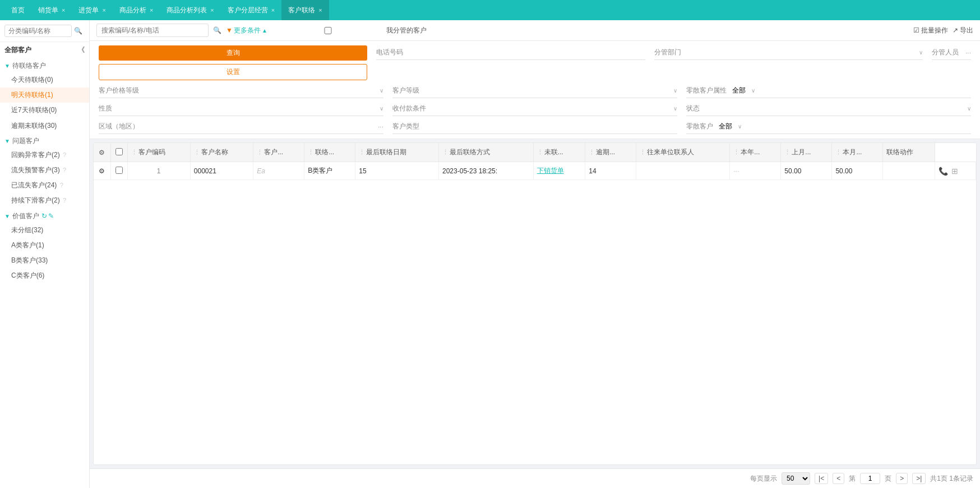 This screenshot has height=488, width=980. I want to click on sidebar-item-overdue-contact: 逾期未联络(30), so click(45, 126).